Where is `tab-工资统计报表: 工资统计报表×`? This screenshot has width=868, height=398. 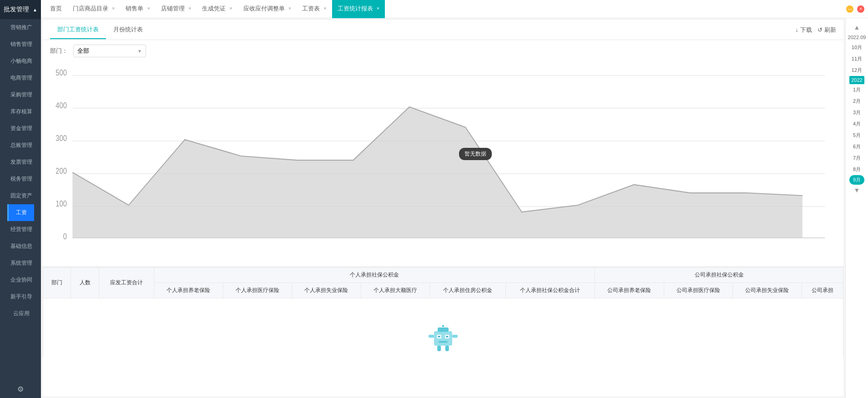
tab-工资统计报表: 工资统计报表× is located at coordinates (358, 9).